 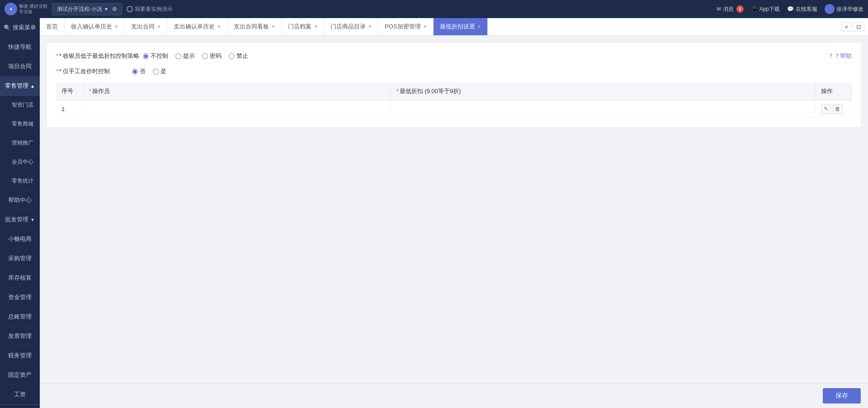 I want to click on tab-pay-confirm-history: 支出确认单历史 ×, so click(x=197, y=27).